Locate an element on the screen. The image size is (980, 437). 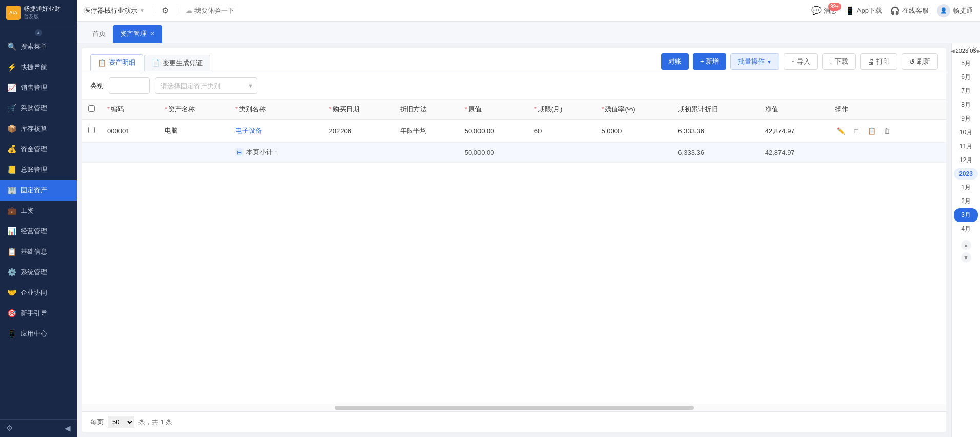
download-button: ↓ 下载 is located at coordinates (839, 62).